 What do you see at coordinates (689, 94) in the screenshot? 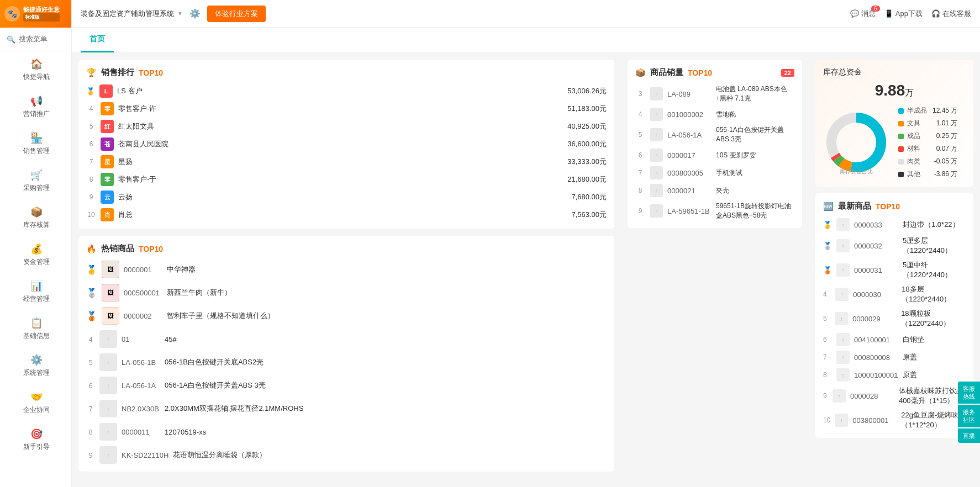
I see `product-code: LA-089` at bounding box center [689, 94].